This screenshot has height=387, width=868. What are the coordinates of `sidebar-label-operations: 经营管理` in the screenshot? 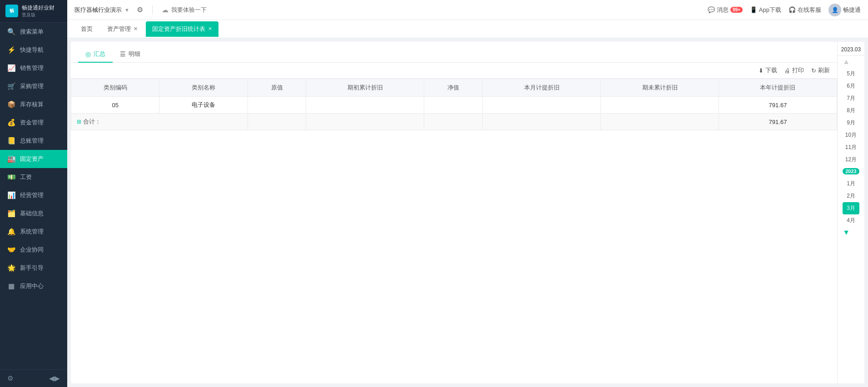 It's located at (32, 195).